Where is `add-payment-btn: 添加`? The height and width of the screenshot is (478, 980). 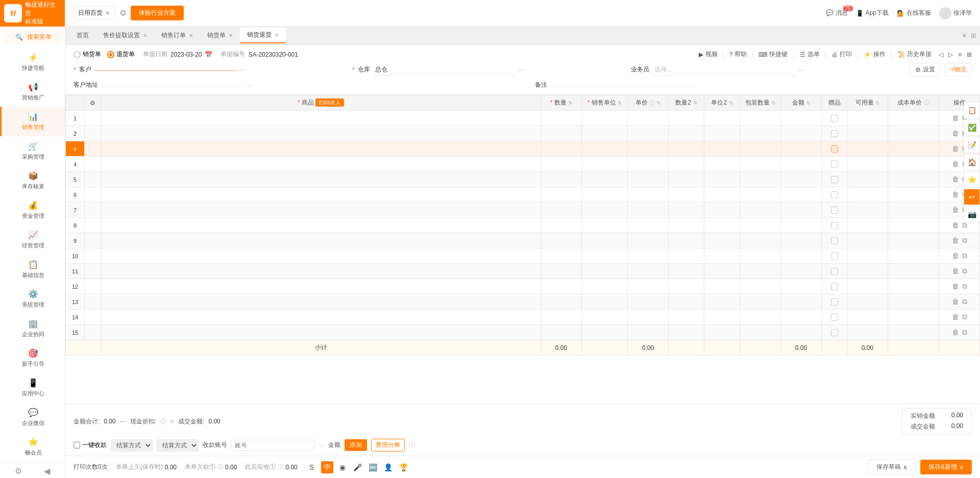 add-payment-btn: 添加 is located at coordinates (356, 445).